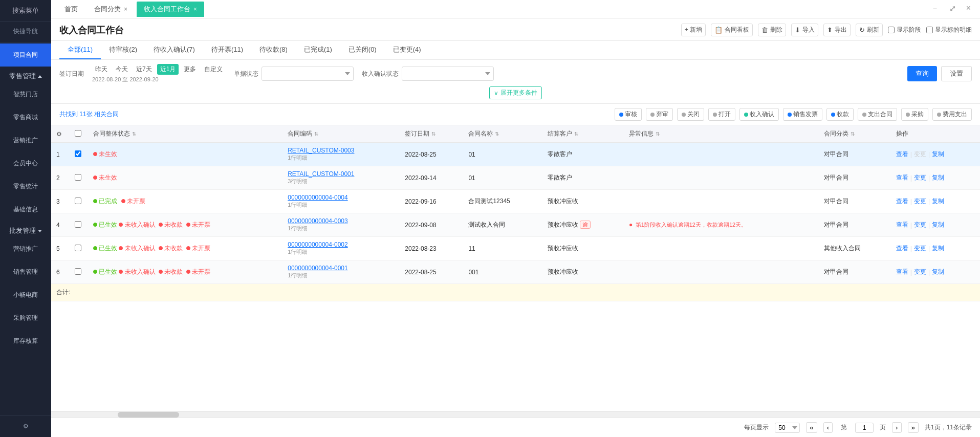 The width and height of the screenshot is (980, 437). I want to click on row6-checkbox, so click(79, 272).